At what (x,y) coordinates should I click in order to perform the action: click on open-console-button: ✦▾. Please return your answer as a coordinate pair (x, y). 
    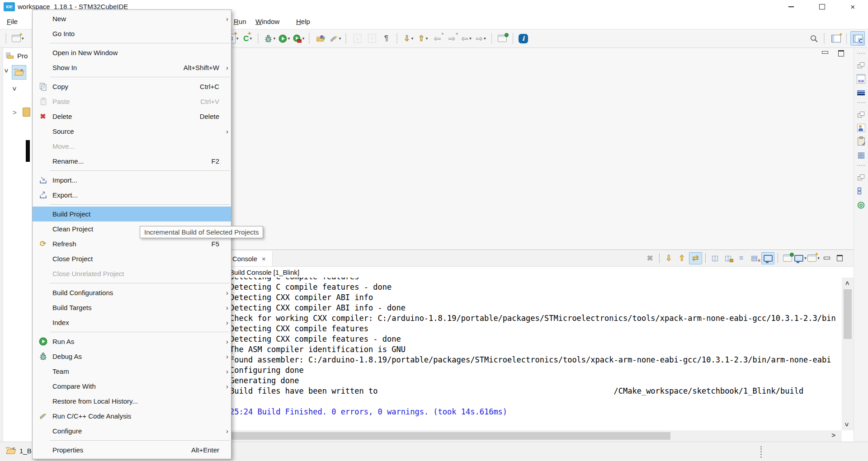
    Looking at the image, I should click on (814, 259).